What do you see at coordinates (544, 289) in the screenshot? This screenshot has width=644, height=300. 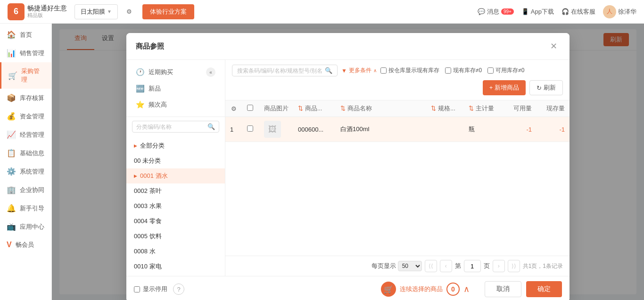 I see `confirm-btn: 确定` at bounding box center [544, 289].